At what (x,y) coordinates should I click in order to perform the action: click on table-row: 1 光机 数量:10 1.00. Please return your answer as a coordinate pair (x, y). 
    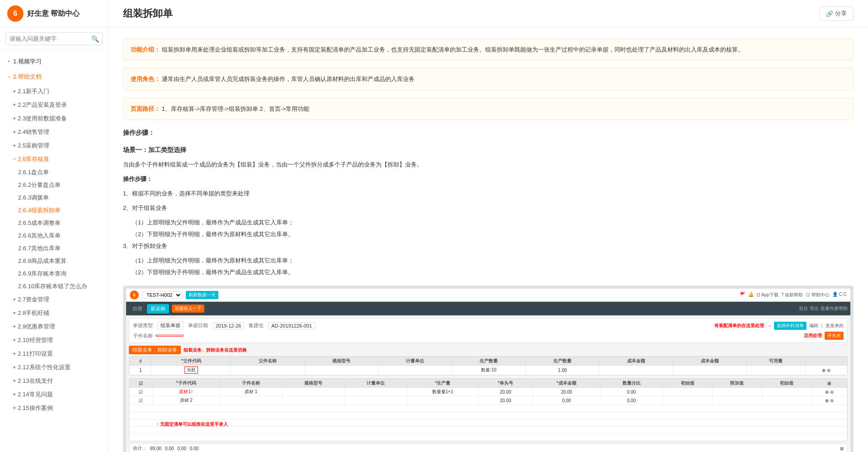
    Looking at the image, I should click on (488, 370).